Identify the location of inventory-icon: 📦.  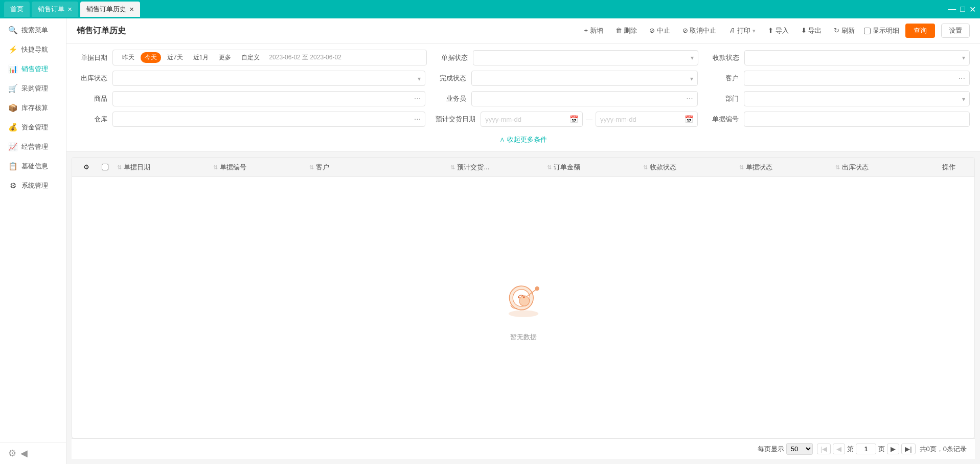
(13, 108).